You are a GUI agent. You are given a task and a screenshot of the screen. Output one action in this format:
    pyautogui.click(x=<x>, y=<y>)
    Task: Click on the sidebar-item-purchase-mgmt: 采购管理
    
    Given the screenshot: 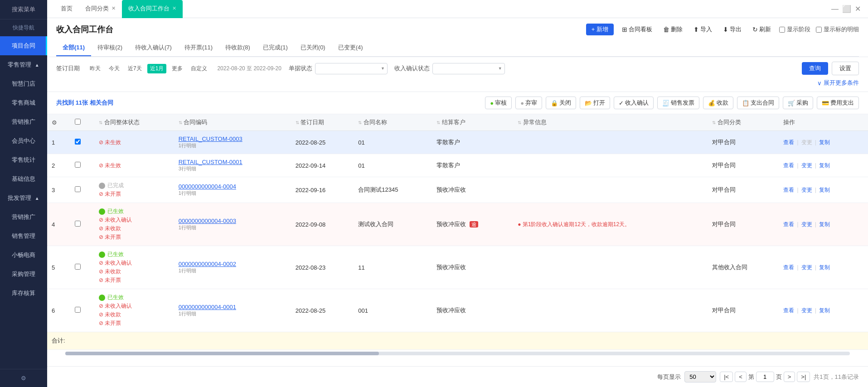 What is the action you would take?
    pyautogui.click(x=24, y=274)
    